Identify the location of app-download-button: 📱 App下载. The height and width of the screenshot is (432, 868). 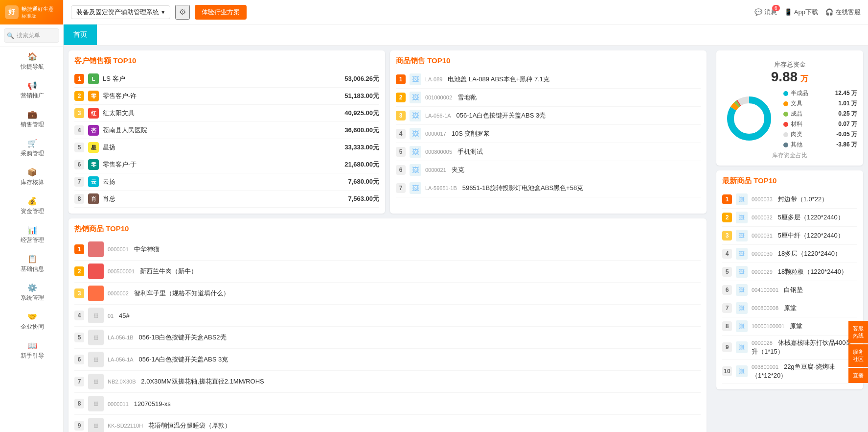
(801, 12).